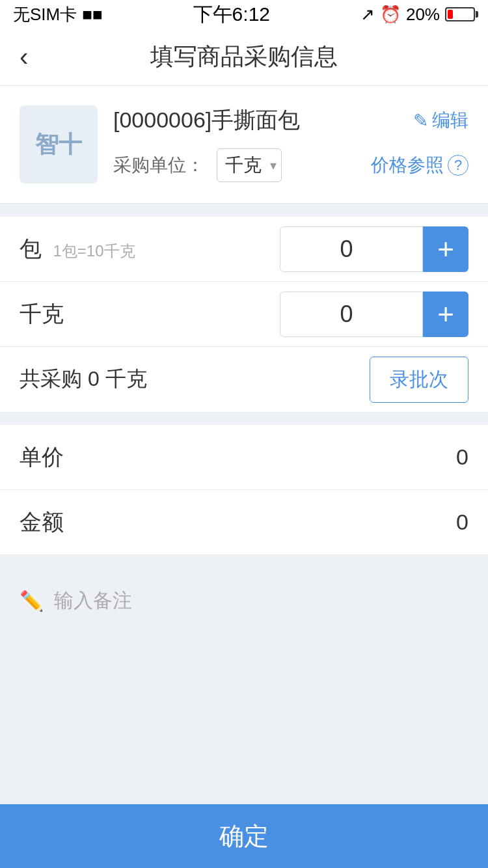  What do you see at coordinates (244, 837) in the screenshot?
I see `confirm-button-label: 确定` at bounding box center [244, 837].